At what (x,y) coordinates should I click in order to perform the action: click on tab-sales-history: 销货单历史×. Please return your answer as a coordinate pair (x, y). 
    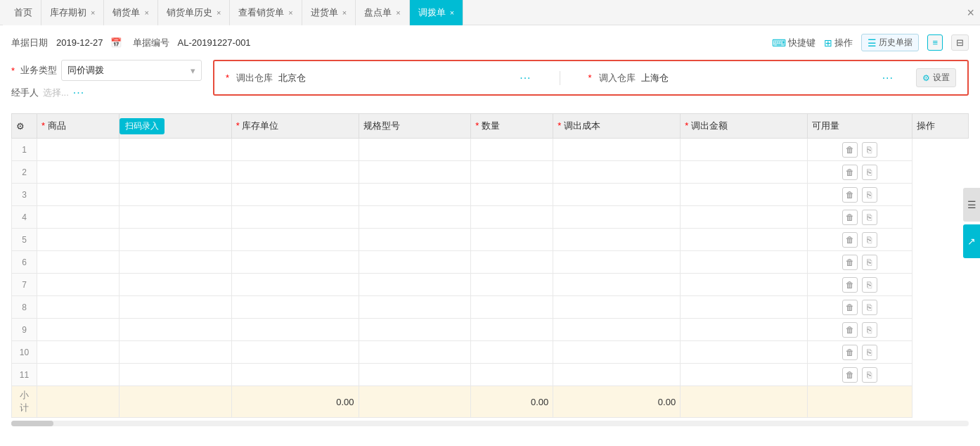
    Looking at the image, I should click on (194, 13).